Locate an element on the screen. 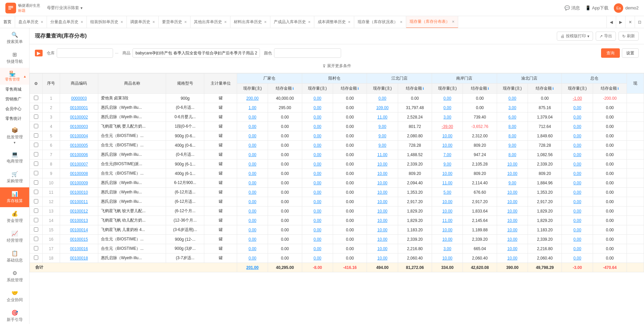  row-code: 00100007 is located at coordinates (79, 164).